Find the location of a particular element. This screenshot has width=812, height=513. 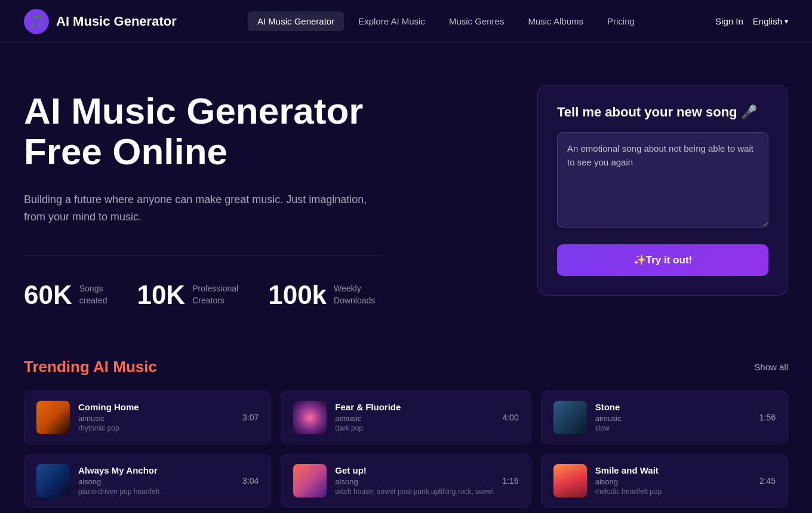

show-all-button: Show all is located at coordinates (771, 367).